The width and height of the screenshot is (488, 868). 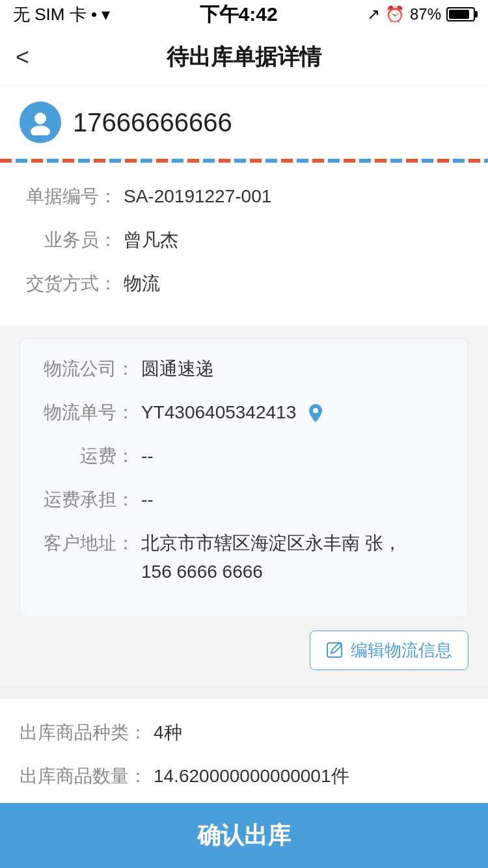 I want to click on customer-header: 17666666666, so click(x=244, y=122).